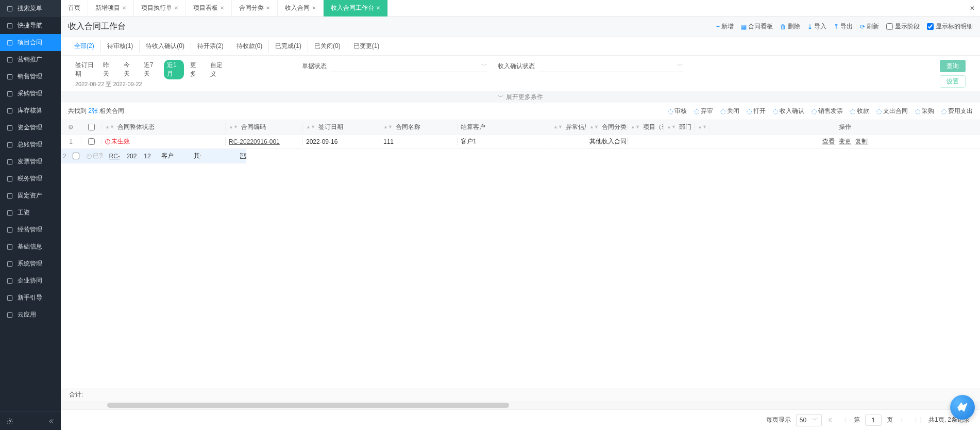 This screenshot has width=980, height=430. Describe the element at coordinates (150, 70) in the screenshot. I see `date-opt-7d: 近7天` at that location.